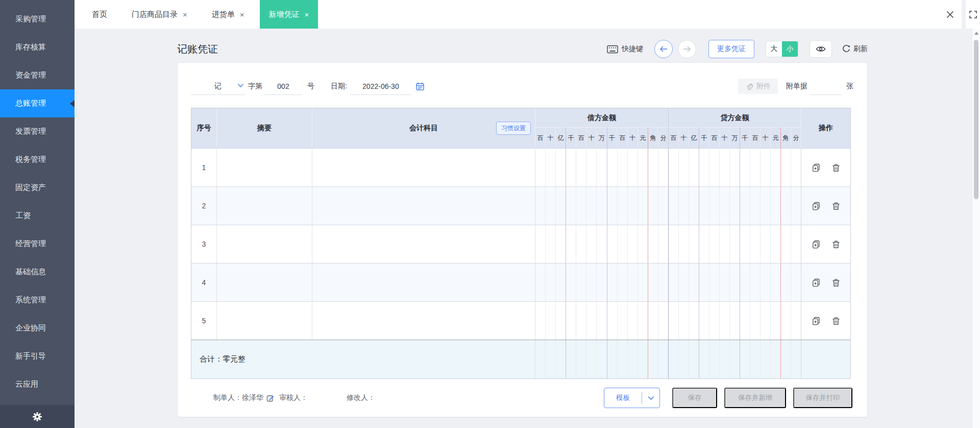  Describe the element at coordinates (976, 120) in the screenshot. I see `scrollbar-thumb` at that location.